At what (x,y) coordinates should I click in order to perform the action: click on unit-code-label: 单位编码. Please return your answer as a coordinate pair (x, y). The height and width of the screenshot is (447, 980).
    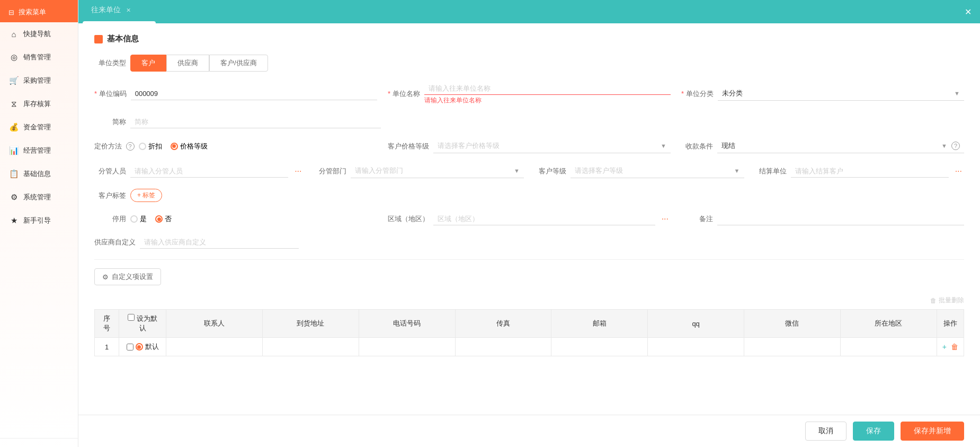
    Looking at the image, I should click on (110, 94).